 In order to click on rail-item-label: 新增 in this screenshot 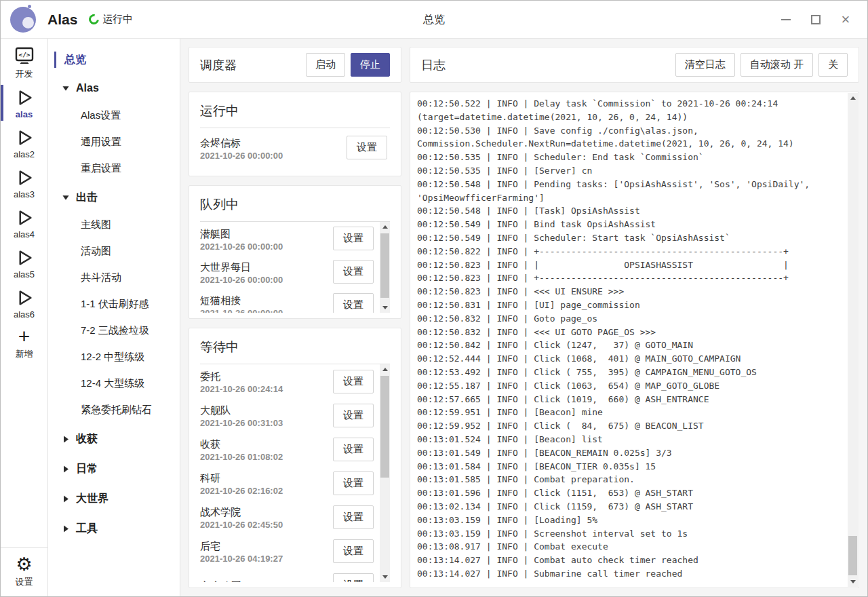, I will do `click(24, 354)`.